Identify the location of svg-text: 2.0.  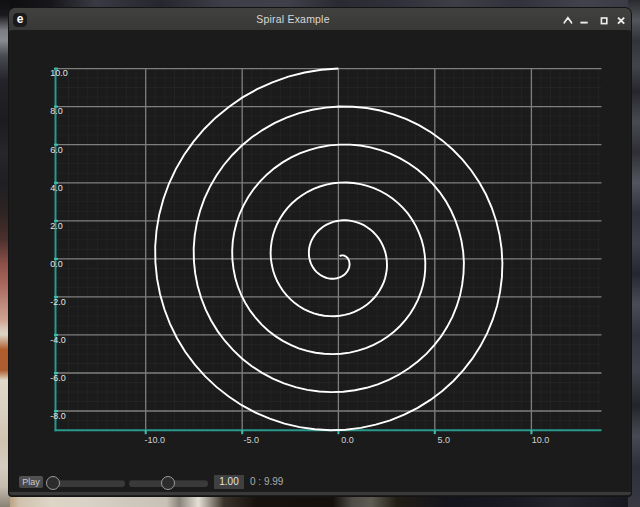
(56, 226).